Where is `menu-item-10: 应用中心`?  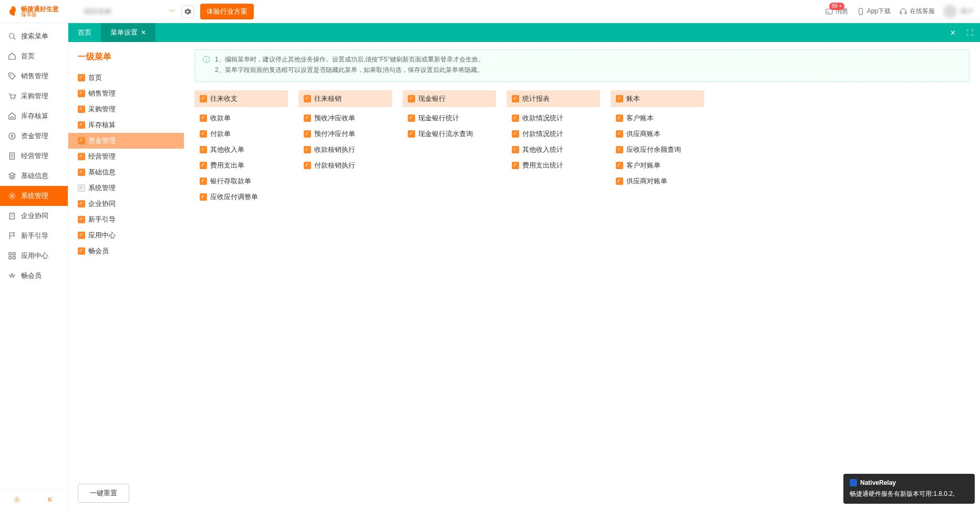
menu-item-10: 应用中心 is located at coordinates (126, 235).